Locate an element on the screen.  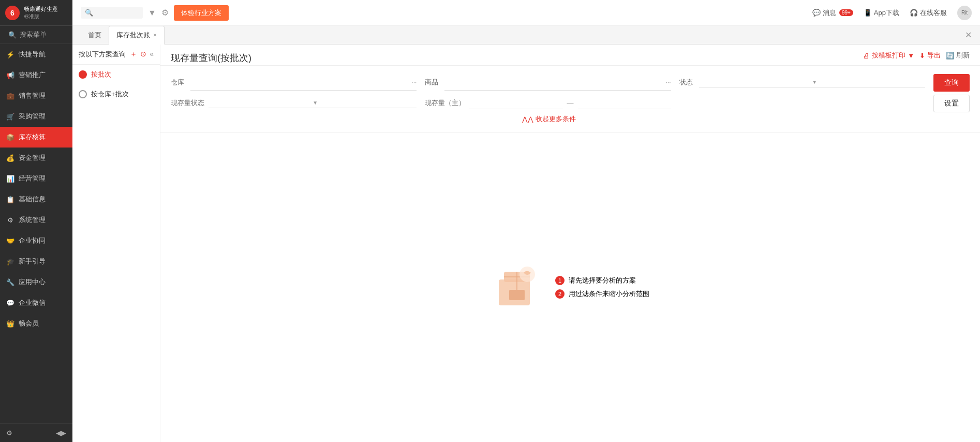
purchase-label: 采购管理 is located at coordinates (32, 116).